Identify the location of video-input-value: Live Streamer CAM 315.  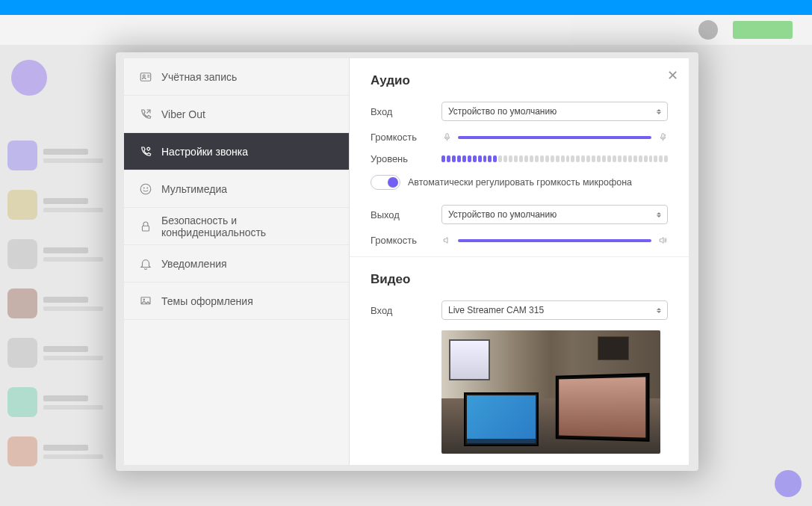
(496, 310).